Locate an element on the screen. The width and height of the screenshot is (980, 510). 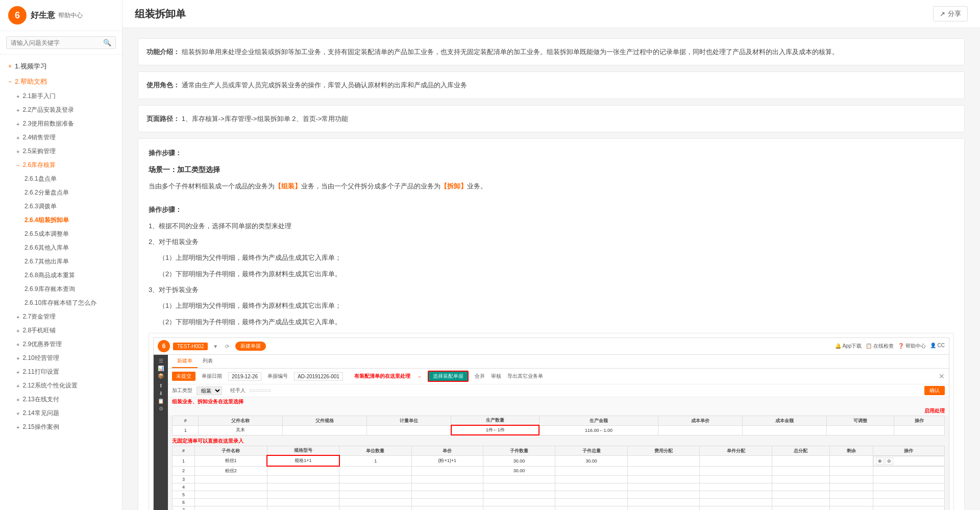
sidebar-item-2-10: + 2.10经营管理 is located at coordinates (61, 358).